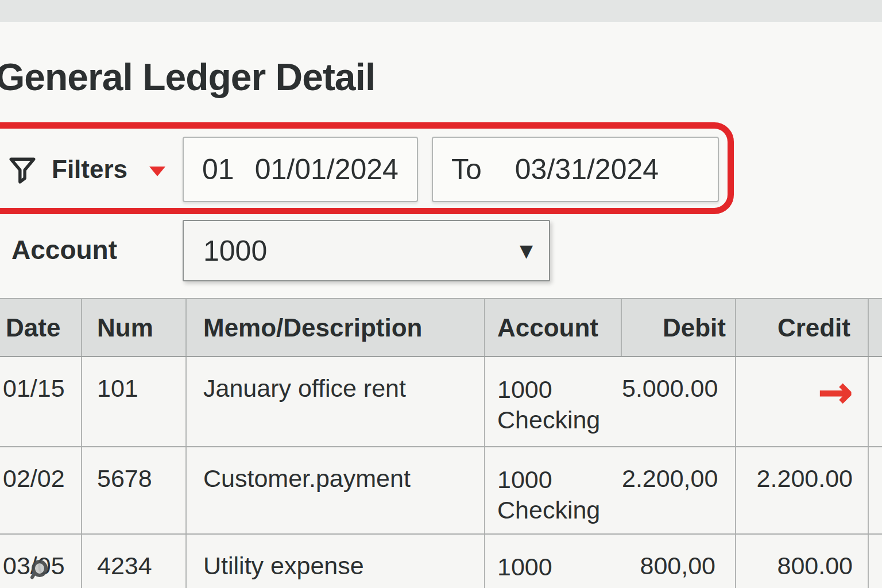 This screenshot has height=588, width=882. Describe the element at coordinates (803, 402) in the screenshot. I see `cell-credit: →` at that location.